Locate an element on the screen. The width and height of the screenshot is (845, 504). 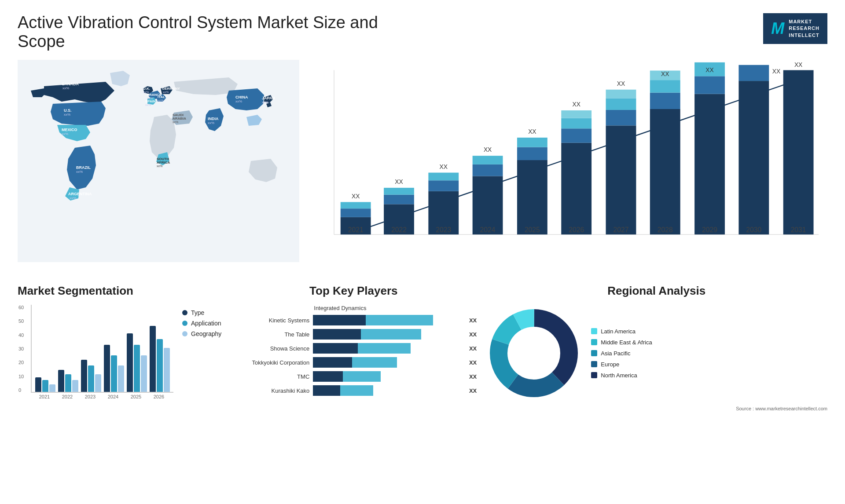
key-players-section: Top Key Players Integrated Dynamics Kine… is located at coordinates (353, 342).